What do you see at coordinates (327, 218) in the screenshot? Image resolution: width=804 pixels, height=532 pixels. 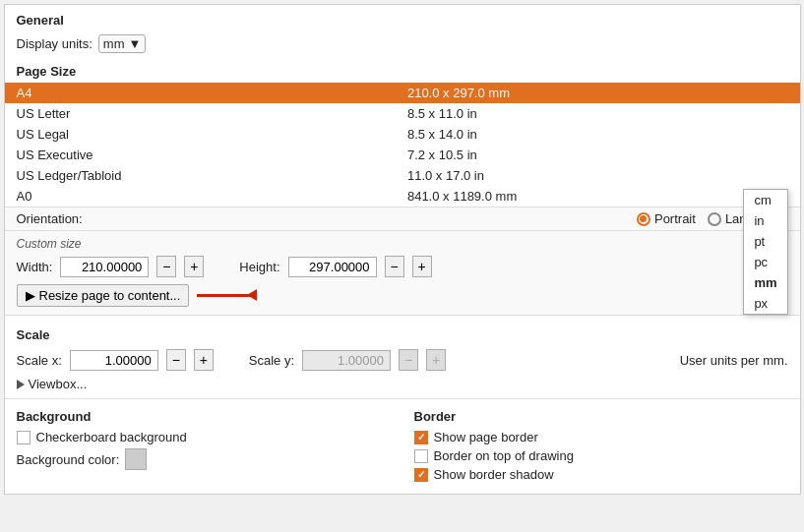 I see `orientation-label: Orientation:` at bounding box center [327, 218].